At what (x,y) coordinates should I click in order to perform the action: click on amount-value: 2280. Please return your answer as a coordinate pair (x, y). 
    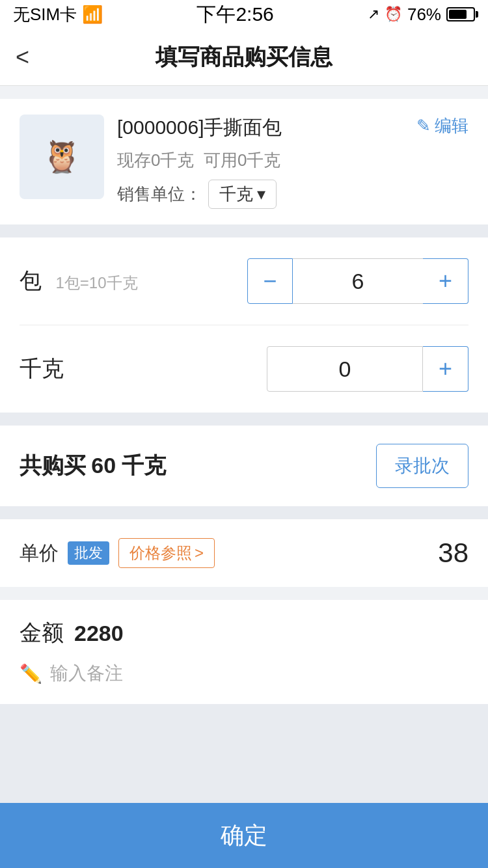
    Looking at the image, I should click on (99, 634).